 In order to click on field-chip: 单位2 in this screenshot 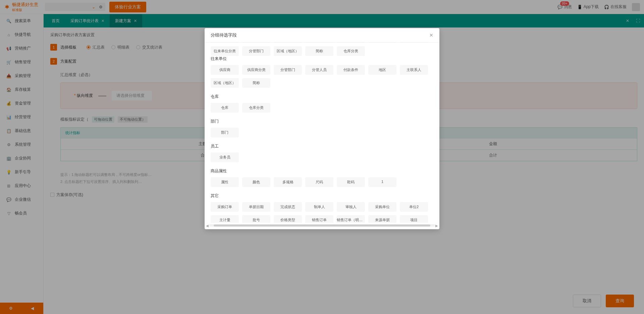, I will do `click(414, 207)`.